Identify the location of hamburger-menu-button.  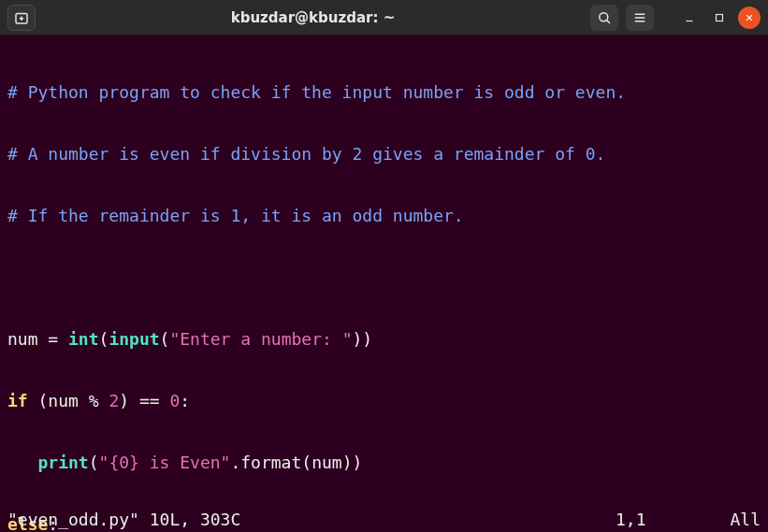
(640, 18).